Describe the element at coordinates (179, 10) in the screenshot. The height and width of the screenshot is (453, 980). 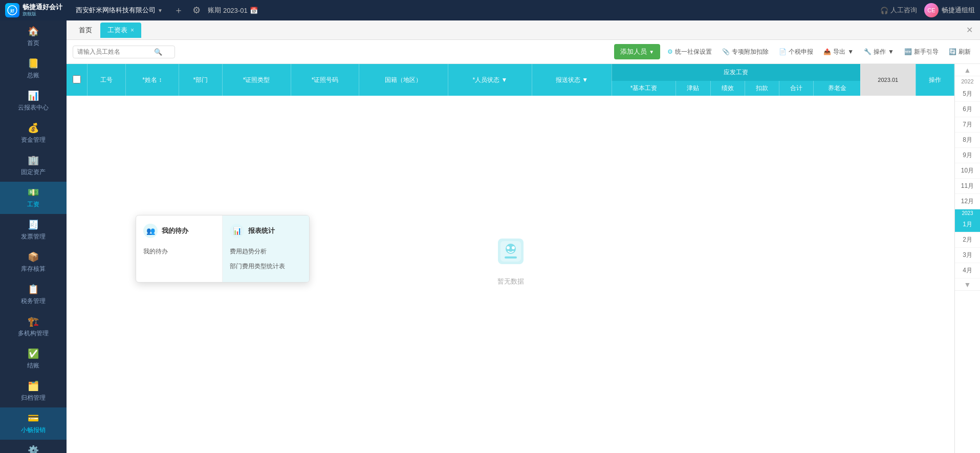
I see `add-company-button: ＋` at that location.